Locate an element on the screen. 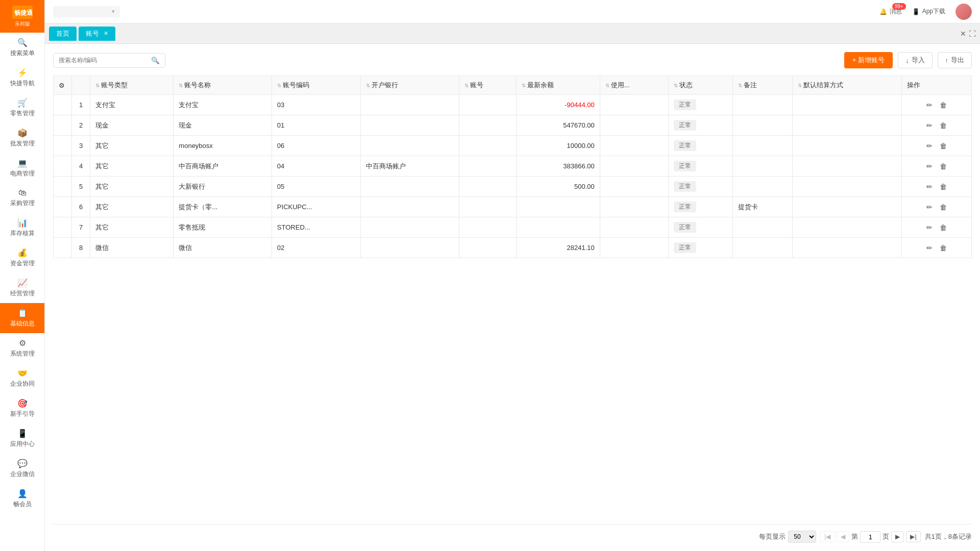  page-nav: |◀ ◀ 第 页 ▶ ▶| is located at coordinates (870, 537).